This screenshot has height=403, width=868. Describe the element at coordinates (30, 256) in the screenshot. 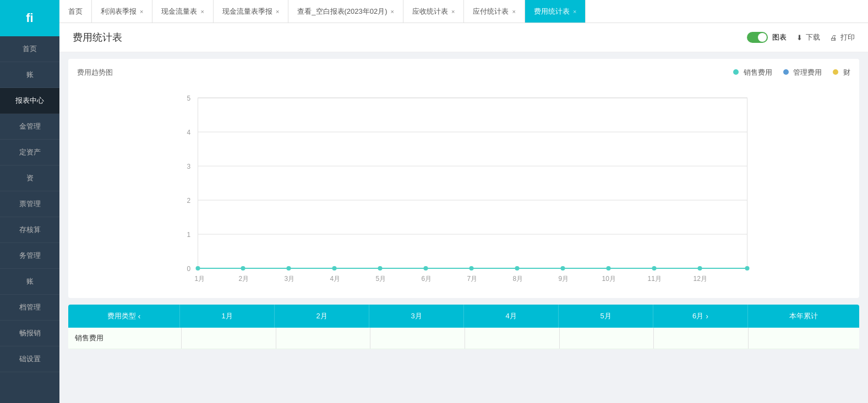

I see `sidebar-item-service: 务管理` at that location.